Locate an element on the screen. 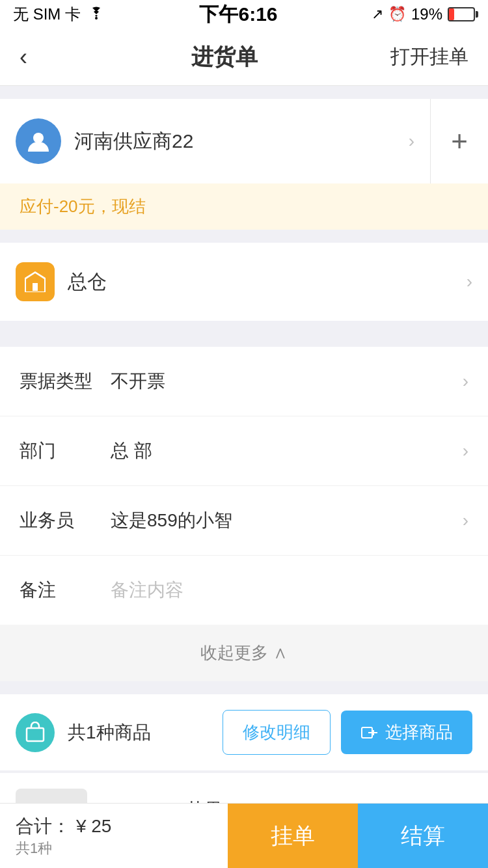 The height and width of the screenshot is (868, 488). cart-icon is located at coordinates (35, 733).